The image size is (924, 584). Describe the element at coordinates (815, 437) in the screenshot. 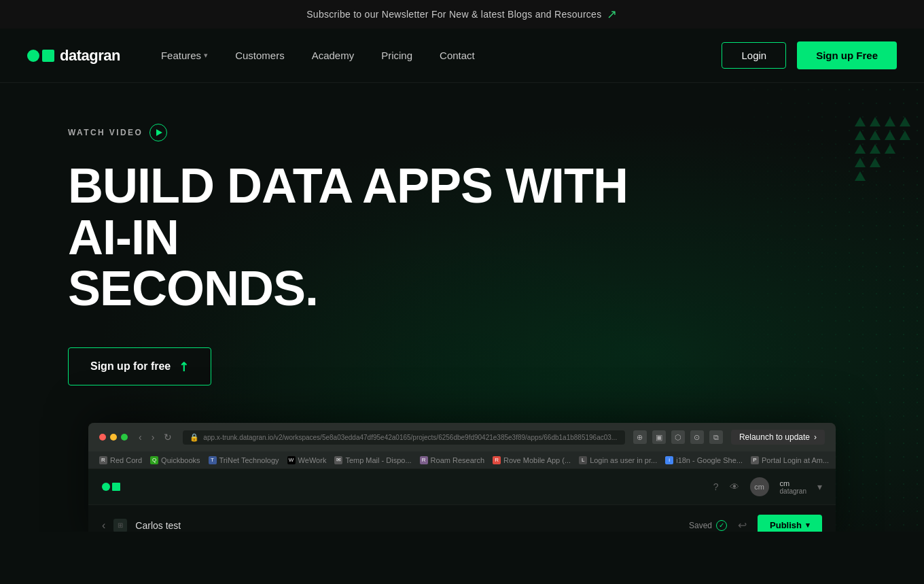

I see `relaunch-arrow-icon: ›` at that location.